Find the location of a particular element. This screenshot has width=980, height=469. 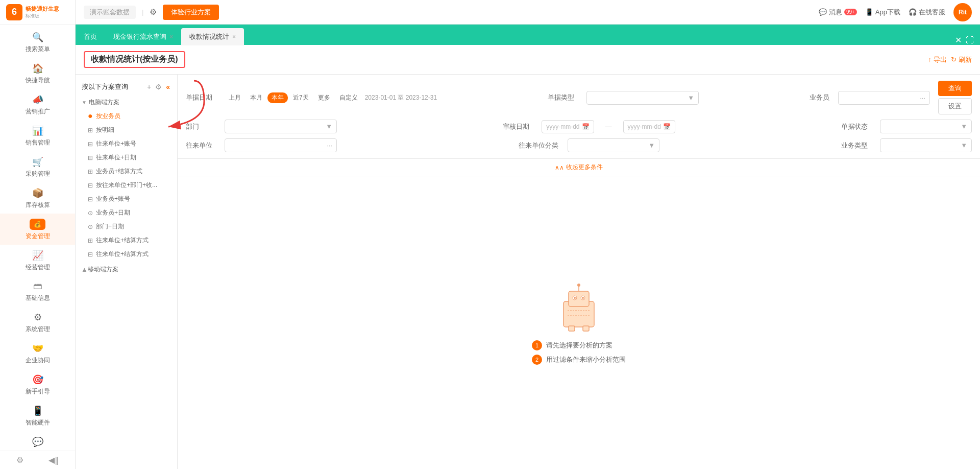

refresh-label: 刷新 is located at coordinates (965, 60).